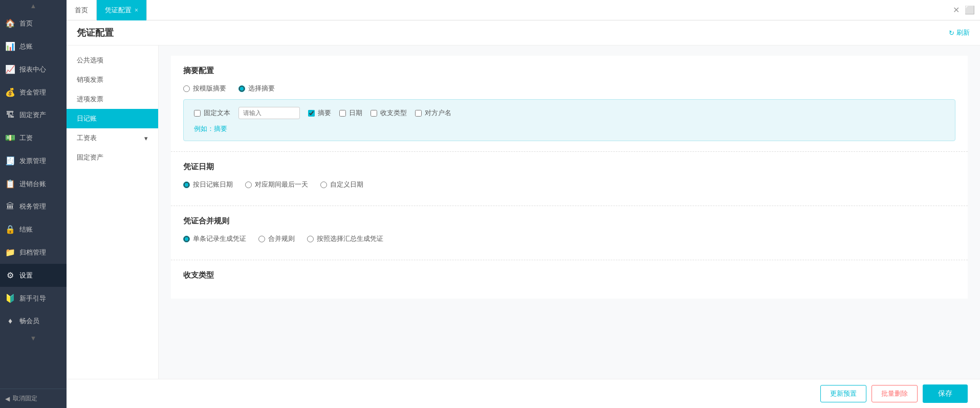 This screenshot has width=980, height=408. Describe the element at coordinates (10, 207) in the screenshot. I see `tax-icon: 🏛` at that location.